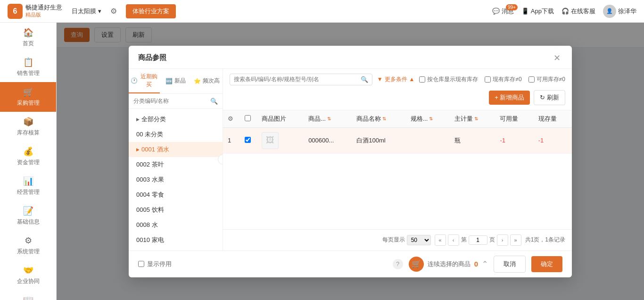 The width and height of the screenshot is (644, 300). I want to click on tab-new-products: 🆕 新品, so click(175, 81).